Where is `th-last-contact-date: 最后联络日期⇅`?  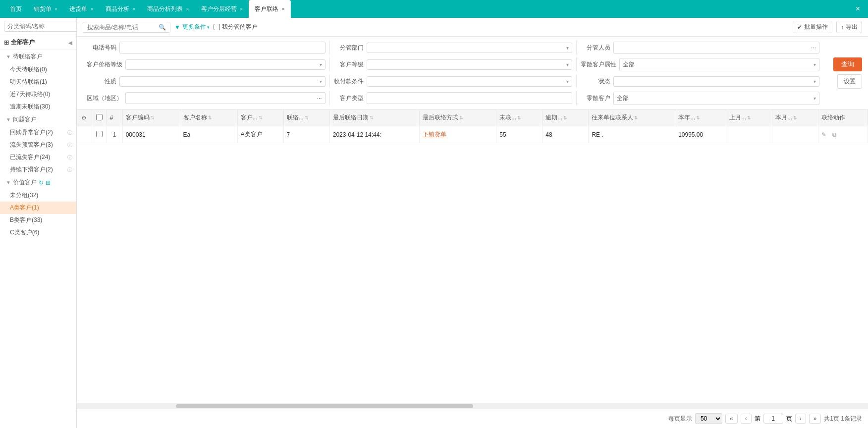
th-last-contact-date: 最后联络日期⇅ is located at coordinates (375, 118).